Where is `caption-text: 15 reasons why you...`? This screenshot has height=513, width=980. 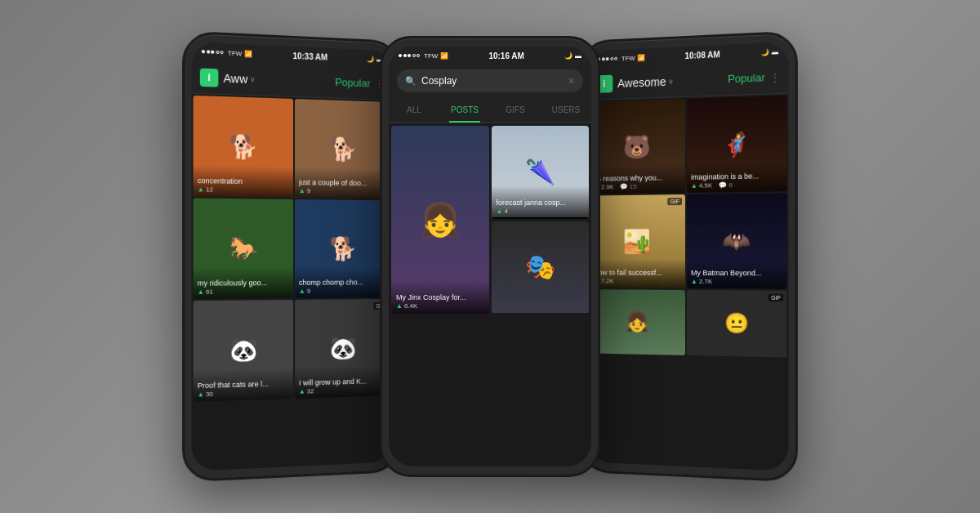 caption-text: 15 reasons why you... is located at coordinates (637, 178).